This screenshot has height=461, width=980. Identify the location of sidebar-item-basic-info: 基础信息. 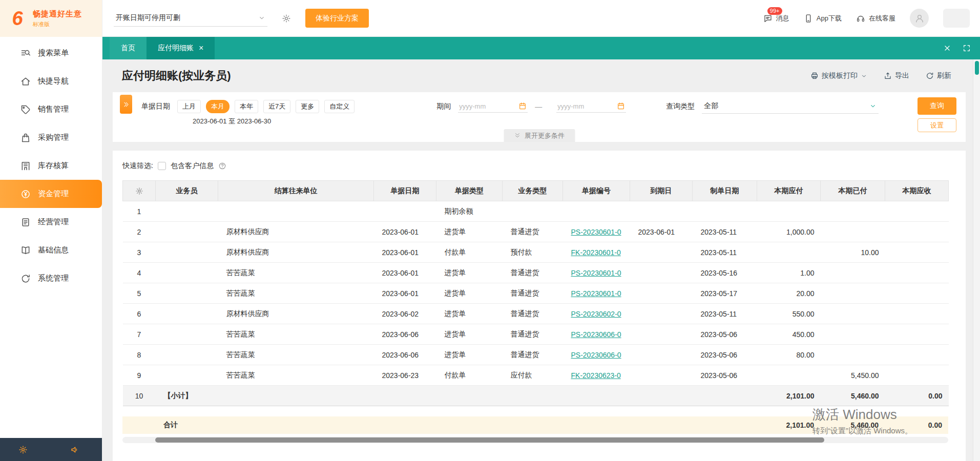
(51, 250).